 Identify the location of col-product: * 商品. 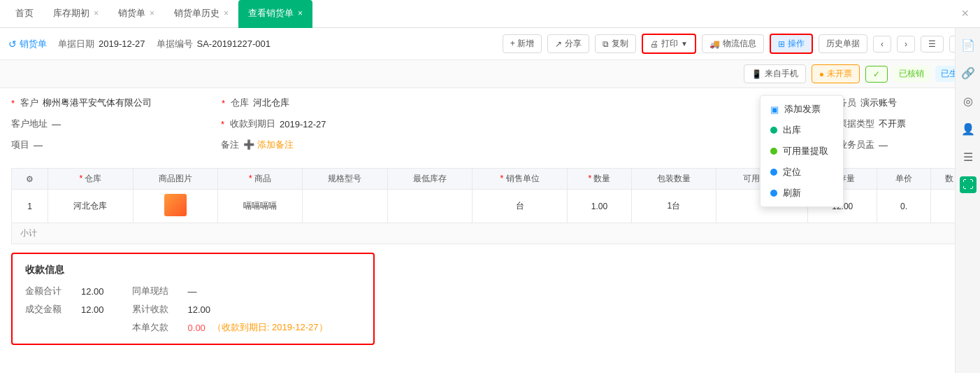
(260, 179).